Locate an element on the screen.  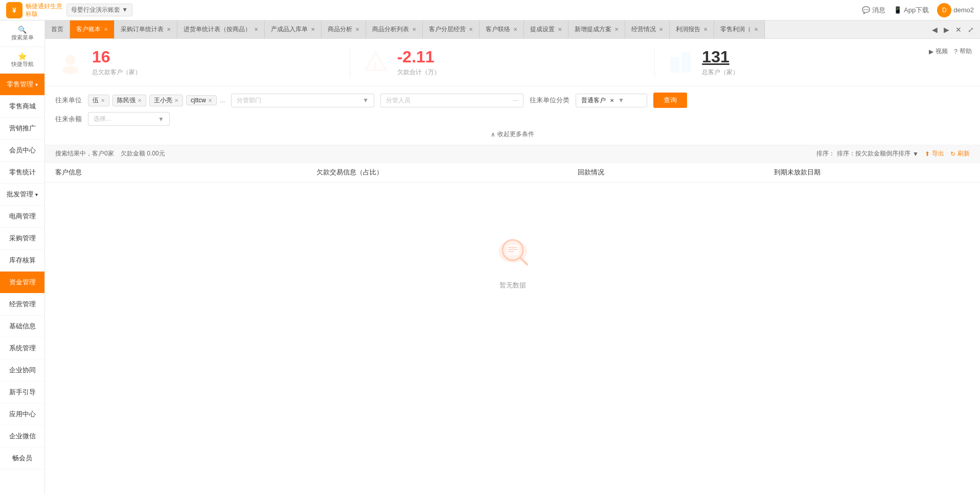
tag-chen-close: ✕ is located at coordinates (140, 100).